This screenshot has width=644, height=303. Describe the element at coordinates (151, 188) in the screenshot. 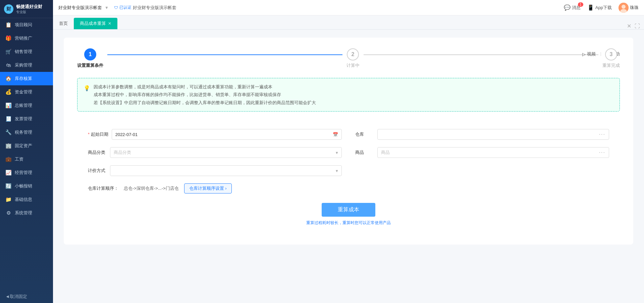

I see `warehouse-order-value: 总仓->深圳仓库->...->门店仓` at that location.